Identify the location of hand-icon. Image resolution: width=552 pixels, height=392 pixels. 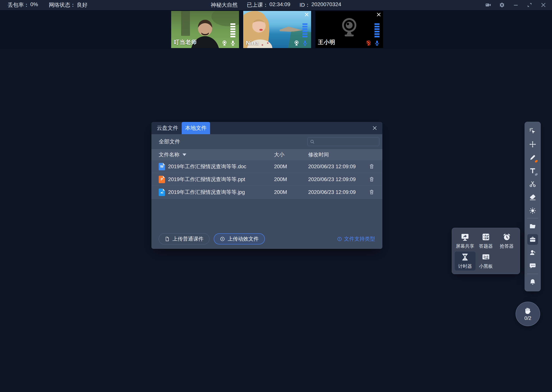
(528, 311).